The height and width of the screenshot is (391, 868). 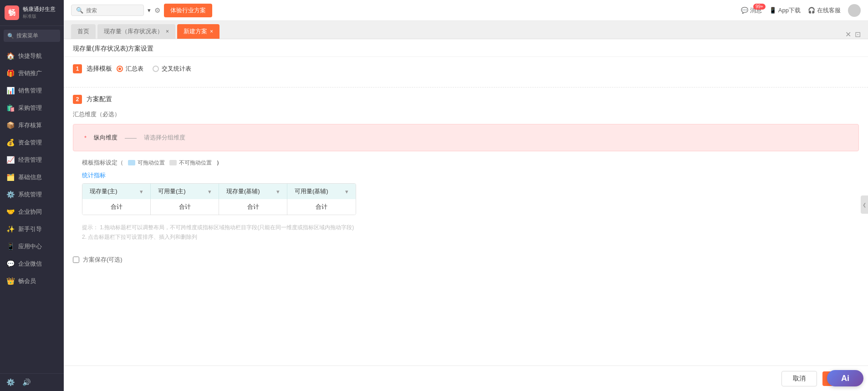 What do you see at coordinates (135, 69) in the screenshot?
I see `radio-summary-label: 汇总表` at bounding box center [135, 69].